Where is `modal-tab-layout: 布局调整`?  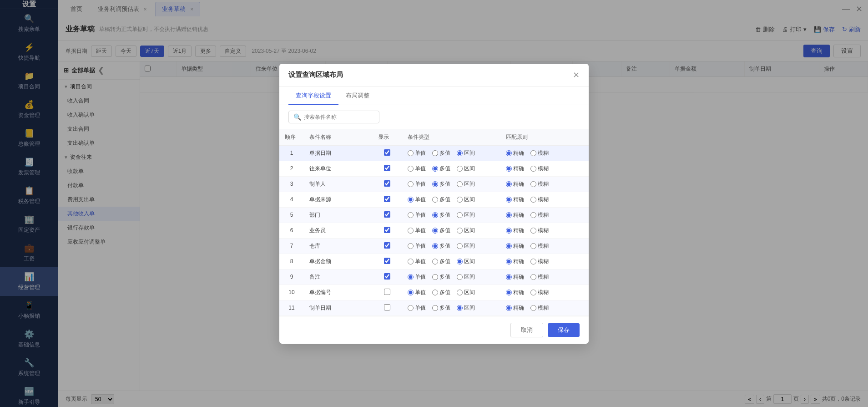 modal-tab-layout: 布局调整 is located at coordinates (358, 96).